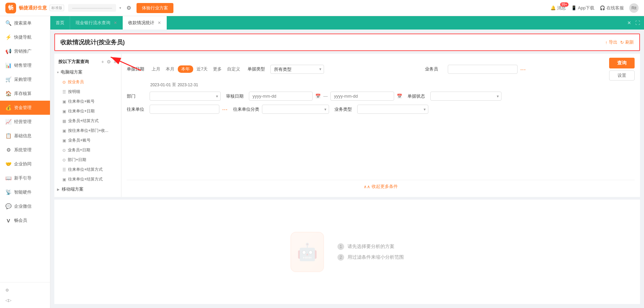 The height and width of the screenshot is (308, 644). What do you see at coordinates (81, 111) in the screenshot?
I see `scheme-item-label-unit-date: 往来单位+日期` at bounding box center [81, 111].